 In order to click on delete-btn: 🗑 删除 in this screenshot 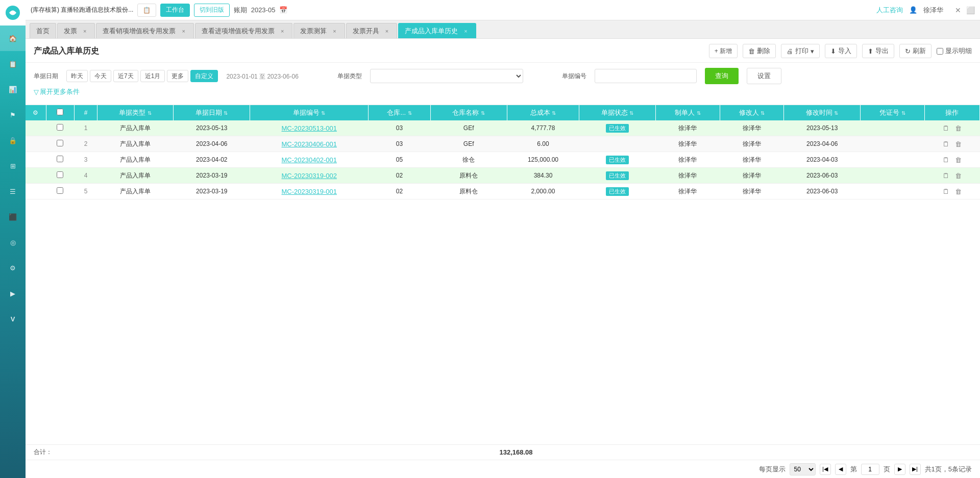, I will do `click(760, 51)`.